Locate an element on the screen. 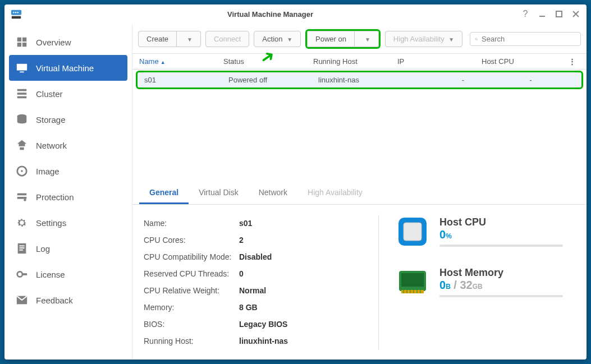 Image resolution: width=591 pixels, height=364 pixels. table-row: s01 Powered off linuxhint-nas - - is located at coordinates (359, 80).